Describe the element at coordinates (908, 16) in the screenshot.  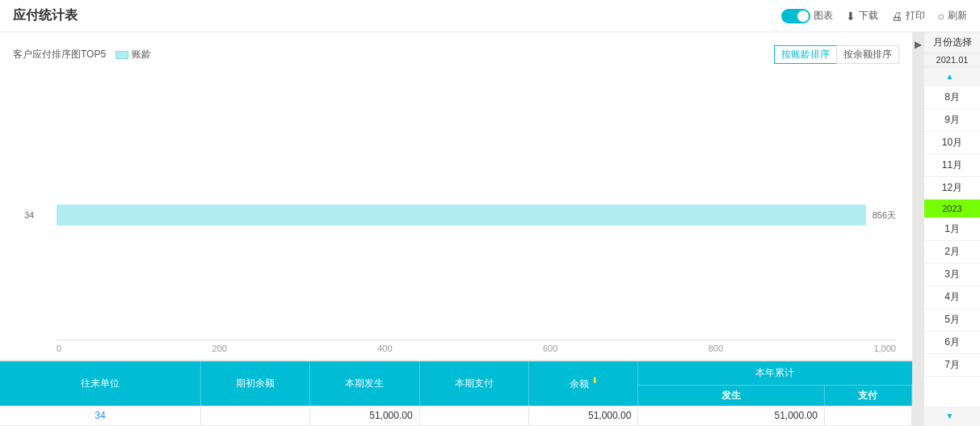
I see `print-button: 🖨 打印` at that location.